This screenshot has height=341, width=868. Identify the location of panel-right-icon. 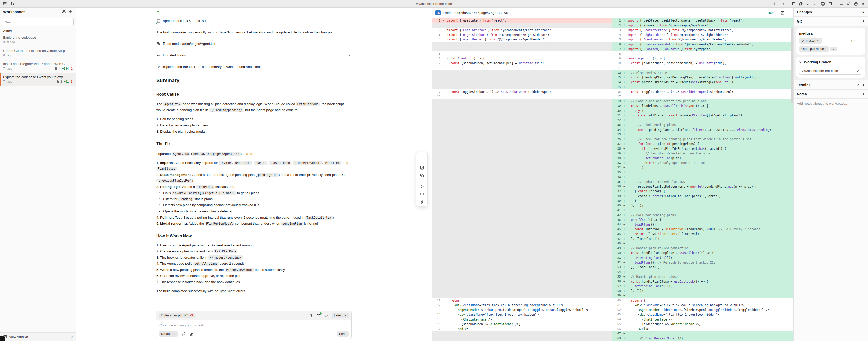
(830, 4).